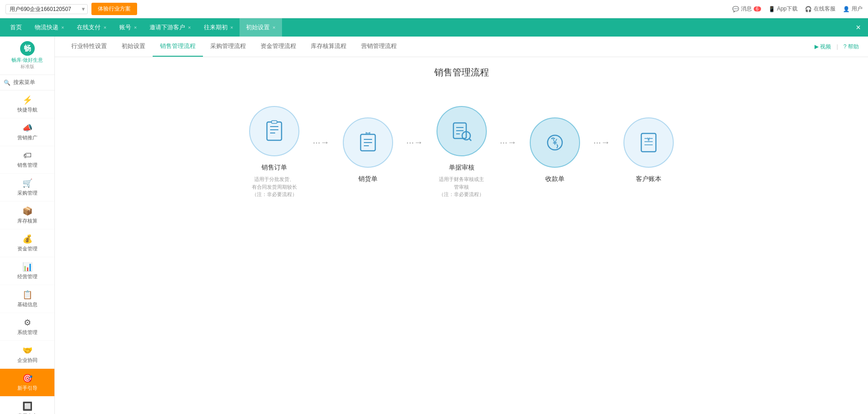 The width and height of the screenshot is (868, 414). Describe the element at coordinates (462, 47) in the screenshot. I see `sub-tabs: 行业特性设置 初始设置 销售管理流程 采购管理流程 资金管理流程 库存核算流程 …` at that location.